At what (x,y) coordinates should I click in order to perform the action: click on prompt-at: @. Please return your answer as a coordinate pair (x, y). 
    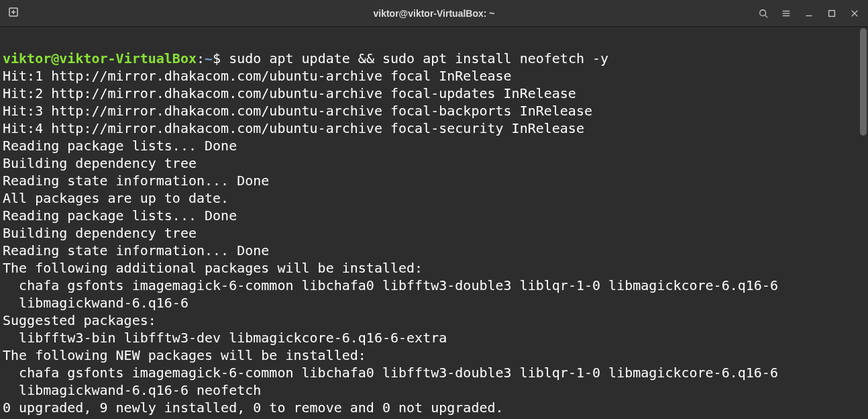
    Looking at the image, I should click on (55, 58).